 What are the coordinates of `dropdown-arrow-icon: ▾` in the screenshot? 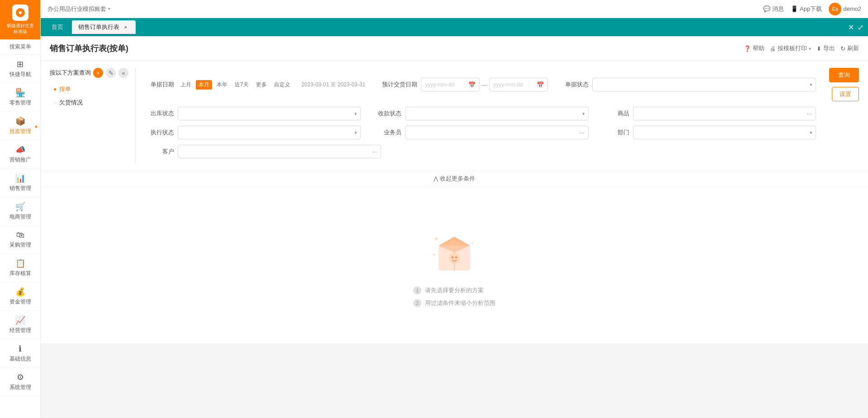 It's located at (109, 9).